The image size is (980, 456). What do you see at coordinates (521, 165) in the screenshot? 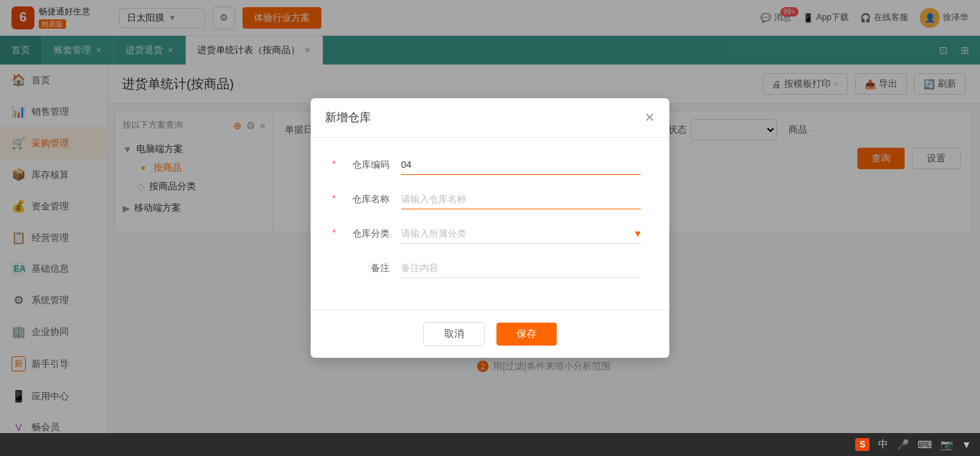
I see `code-input` at bounding box center [521, 165].